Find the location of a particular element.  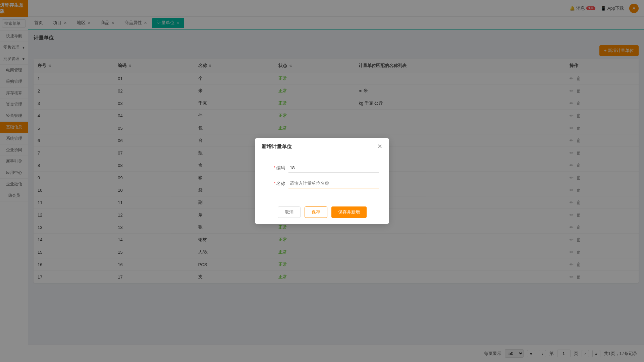

form-row-code: *编码 is located at coordinates (322, 168).